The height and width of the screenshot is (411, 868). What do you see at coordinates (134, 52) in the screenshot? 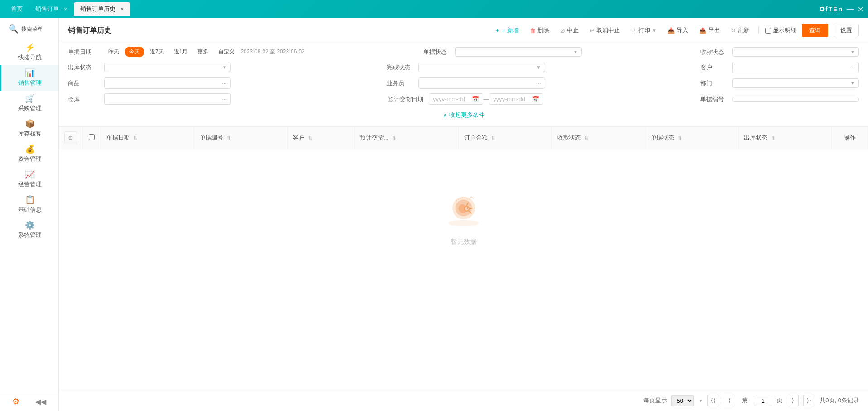
I see `date-btn-today: 今天` at bounding box center [134, 52].